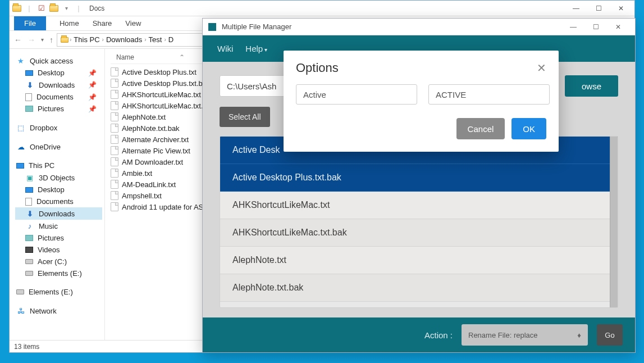  Describe the element at coordinates (156, 39) in the screenshot. I see `crumb-test: Test` at that location.